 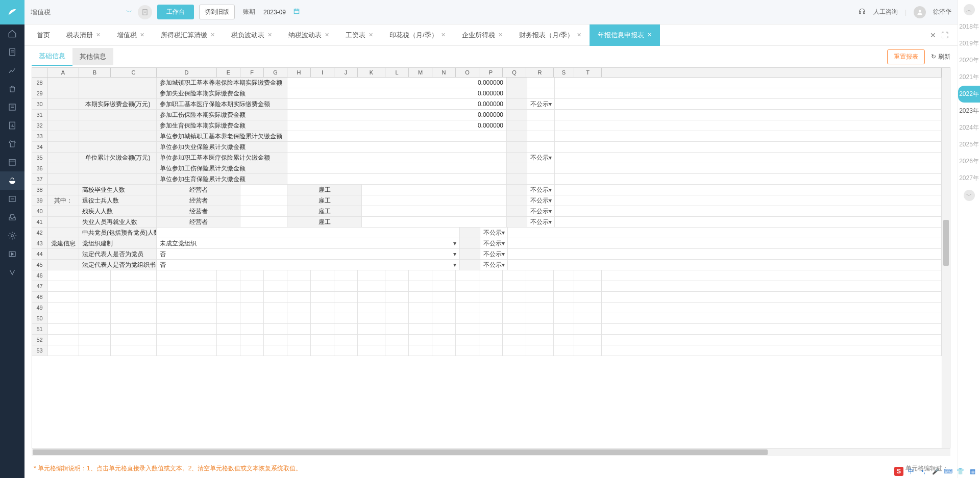 I want to click on col-header-C: C, so click(x=134, y=72).